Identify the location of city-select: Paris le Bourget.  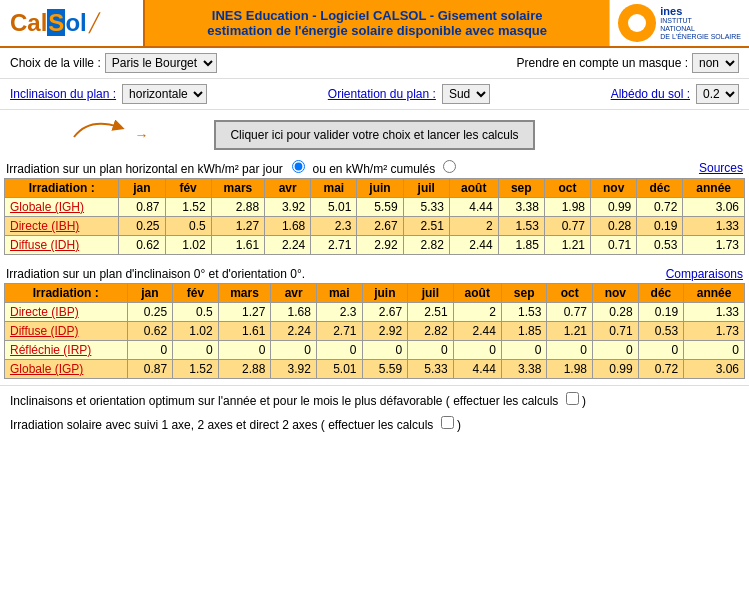
(161, 63).